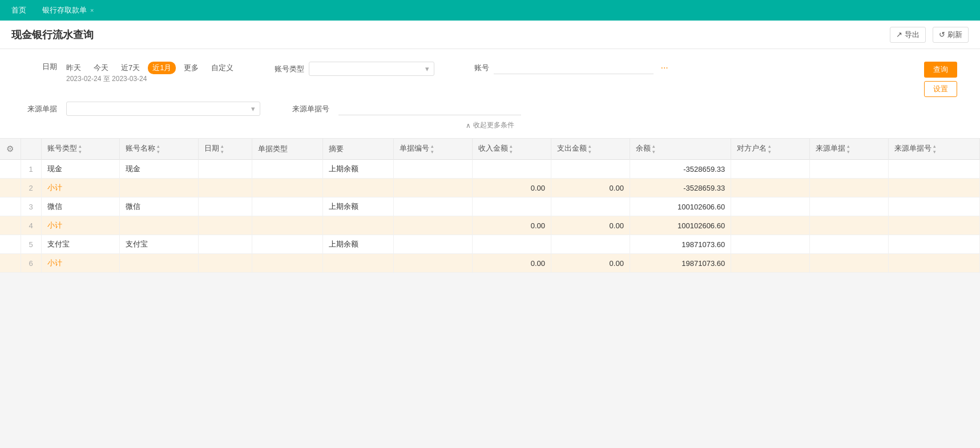  What do you see at coordinates (40, 109) in the screenshot?
I see `source-doc-label: 来源单据` at bounding box center [40, 109].